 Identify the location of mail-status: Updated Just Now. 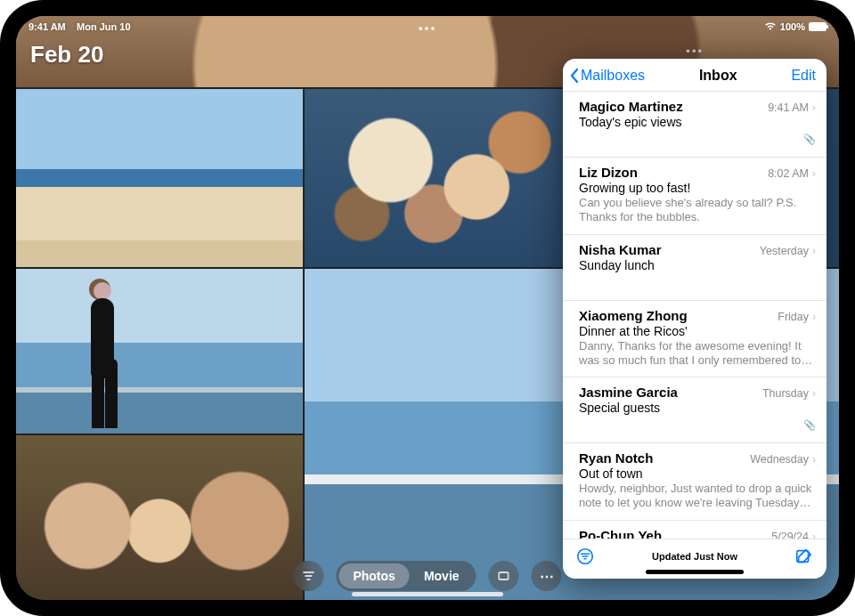
(695, 556).